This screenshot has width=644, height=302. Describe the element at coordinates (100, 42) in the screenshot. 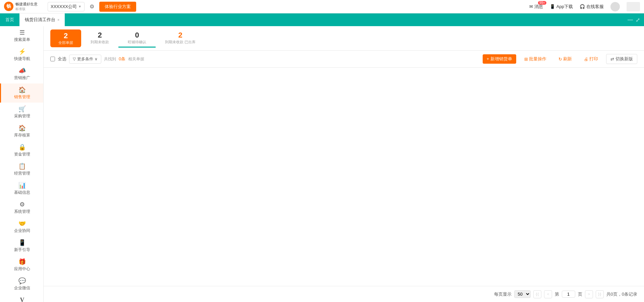

I see `stat-overdue-label: 到期未收款` at that location.